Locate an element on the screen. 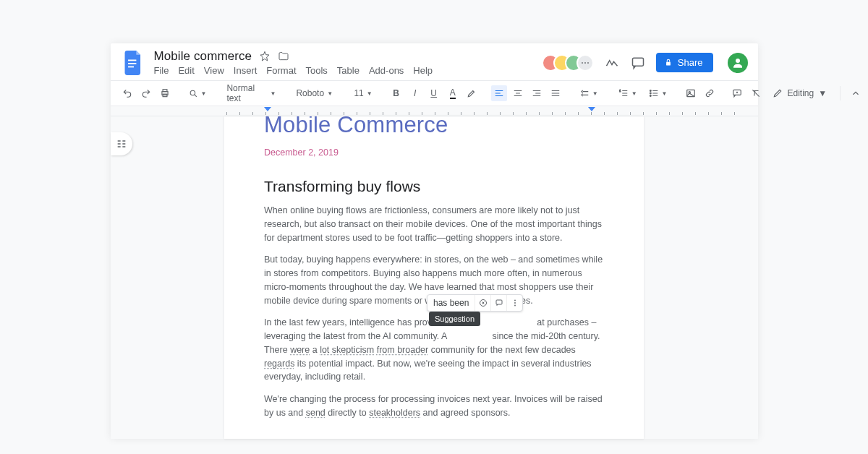 Image resolution: width=868 pixels, height=454 pixels. toolbar: ▼ Normal text▼ Roboto▼ 11▼ B I U A ▼ 1▼ … is located at coordinates (434, 93).